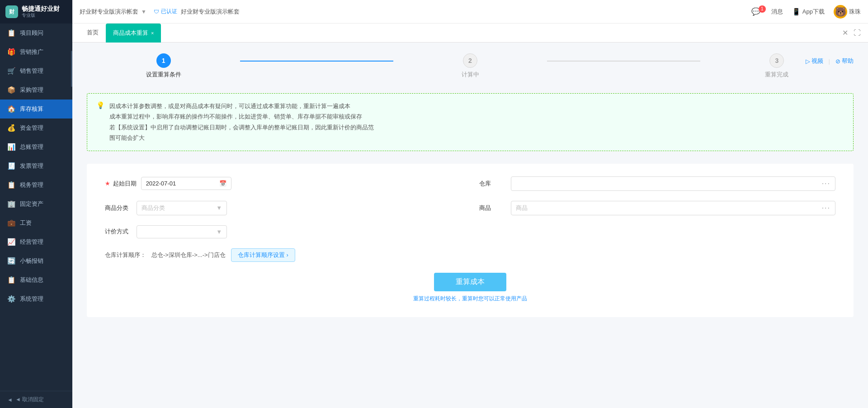  Describe the element at coordinates (470, 75) in the screenshot. I see `step-2-label: 计算中` at that location.